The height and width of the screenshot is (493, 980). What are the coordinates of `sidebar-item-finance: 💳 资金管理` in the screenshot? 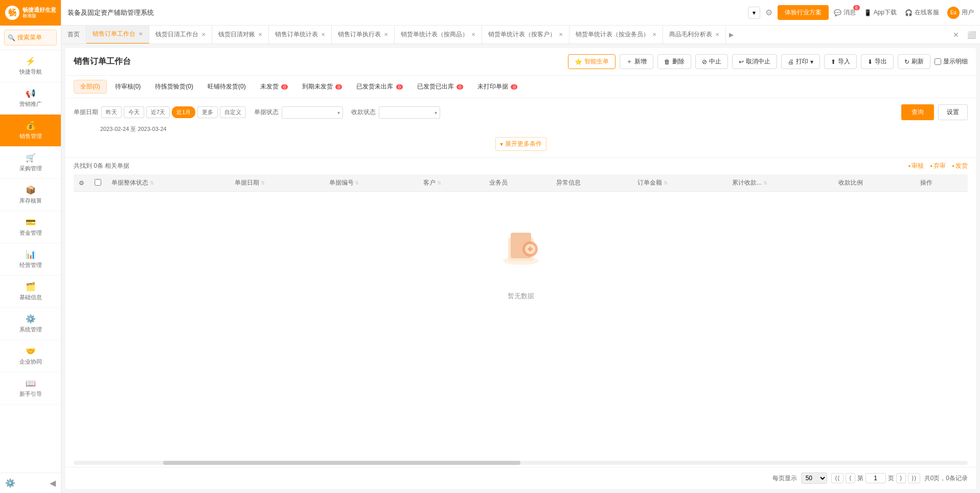 It's located at (31, 227).